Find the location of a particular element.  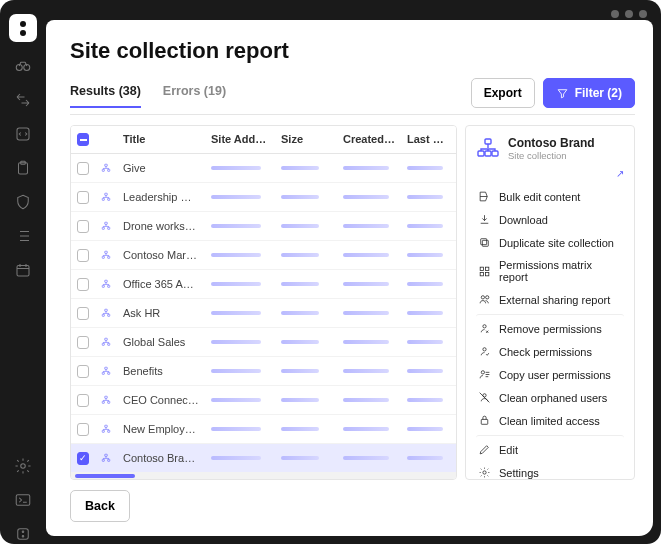

action-clean-orphaned: Clean orphaned users is located at coordinates (550, 398).